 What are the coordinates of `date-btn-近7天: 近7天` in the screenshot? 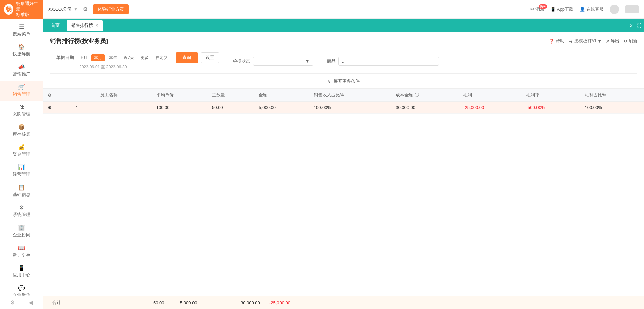 It's located at (129, 58).